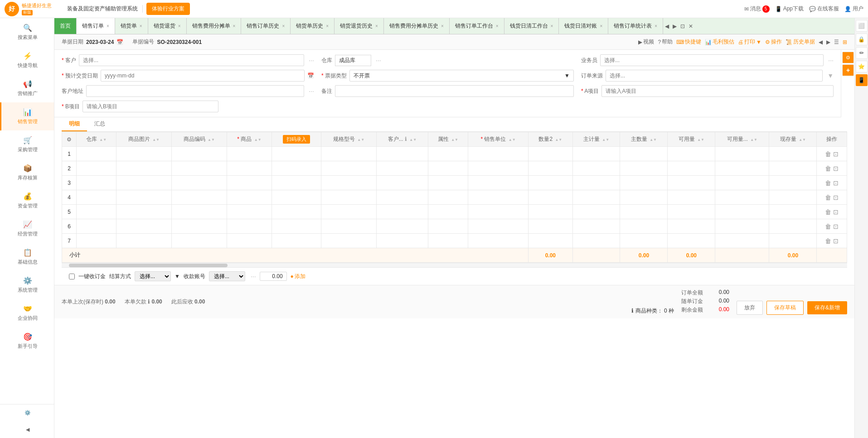 Image resolution: width=868 pixels, height=438 pixels. Describe the element at coordinates (311, 76) in the screenshot. I see `delivery-calendar-icon: 📅` at that location.